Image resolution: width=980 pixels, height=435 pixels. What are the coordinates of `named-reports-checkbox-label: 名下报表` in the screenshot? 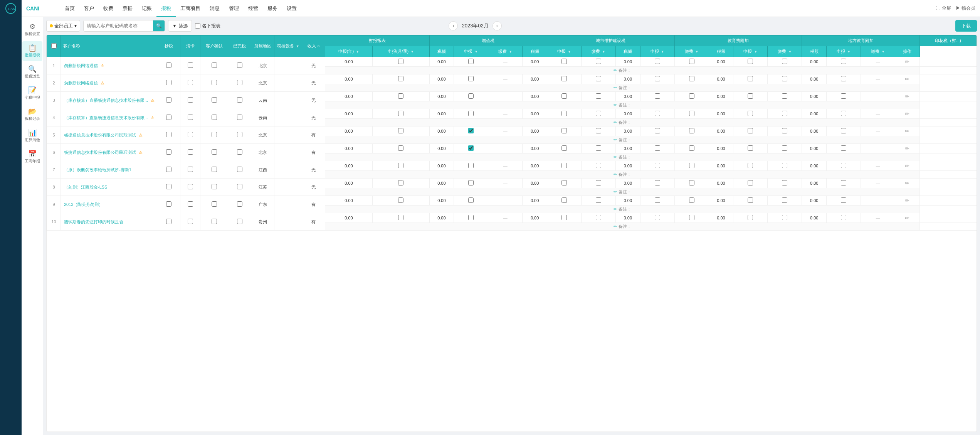 It's located at (208, 26).